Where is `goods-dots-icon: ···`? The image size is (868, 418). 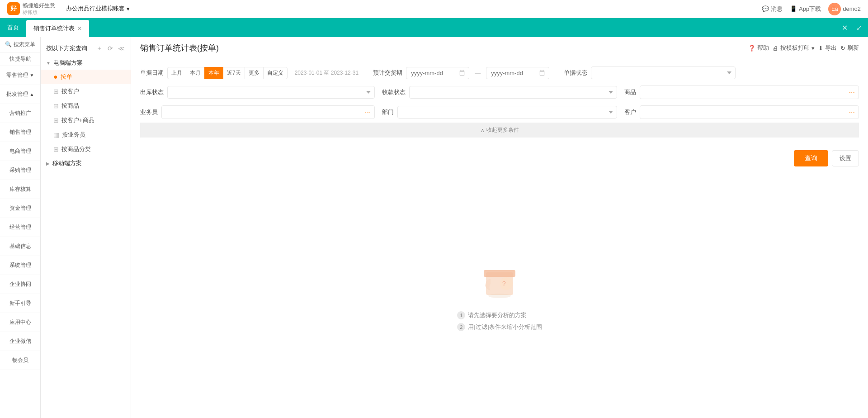 goods-dots-icon: ··· is located at coordinates (852, 92).